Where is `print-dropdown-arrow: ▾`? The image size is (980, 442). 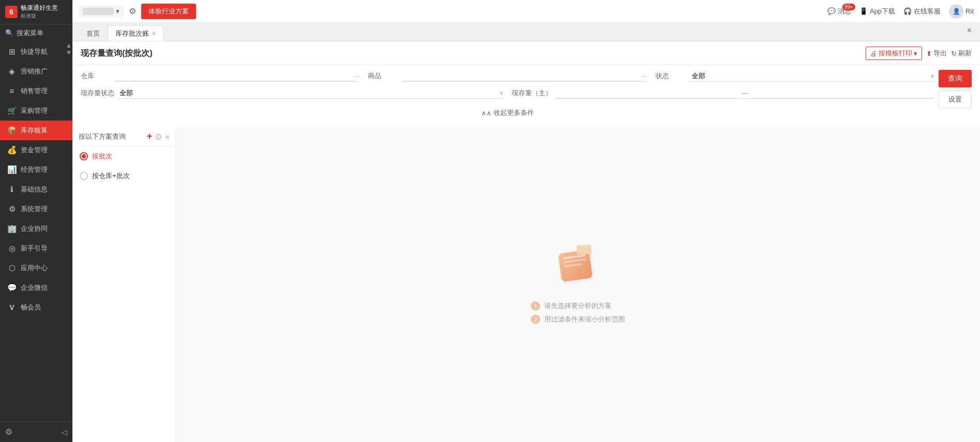 print-dropdown-arrow: ▾ is located at coordinates (916, 54).